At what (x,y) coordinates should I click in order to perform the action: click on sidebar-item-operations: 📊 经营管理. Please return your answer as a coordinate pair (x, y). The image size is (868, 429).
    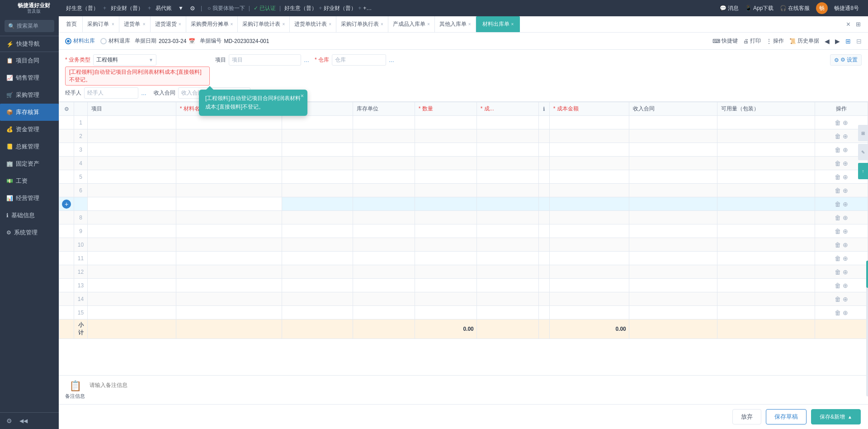
    Looking at the image, I should click on (29, 198).